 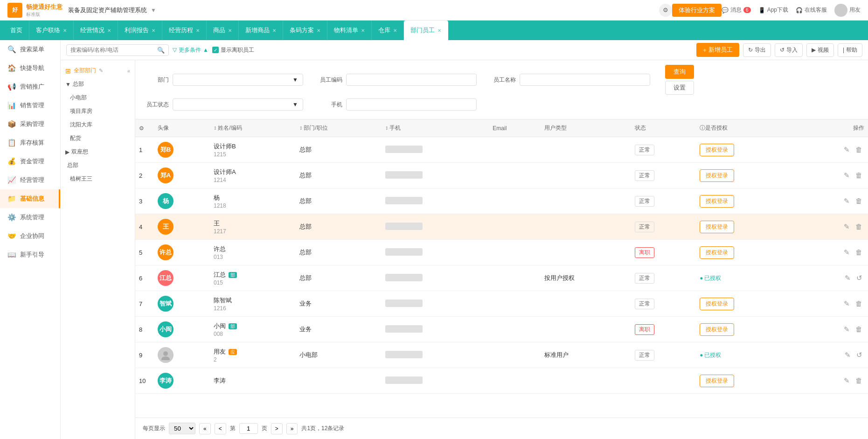 I want to click on dept-tree-item-xiaodian: 小电部, so click(x=98, y=98).